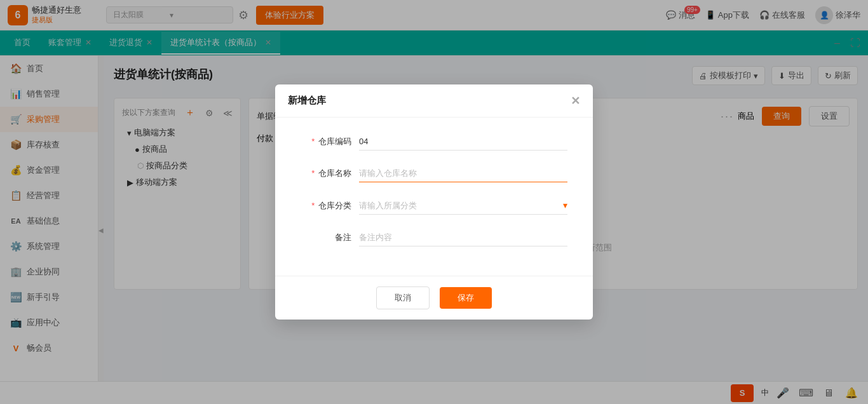  What do you see at coordinates (307, 100) in the screenshot?
I see `modal-title: 新增仓库` at bounding box center [307, 100].